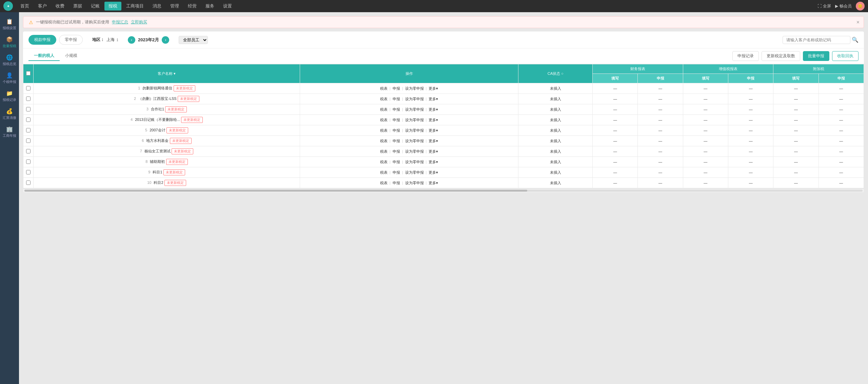 This screenshot has height=384, width=868. Describe the element at coordinates (384, 89) in the screenshot. I see `action-tax-form-1: 税表` at that location.